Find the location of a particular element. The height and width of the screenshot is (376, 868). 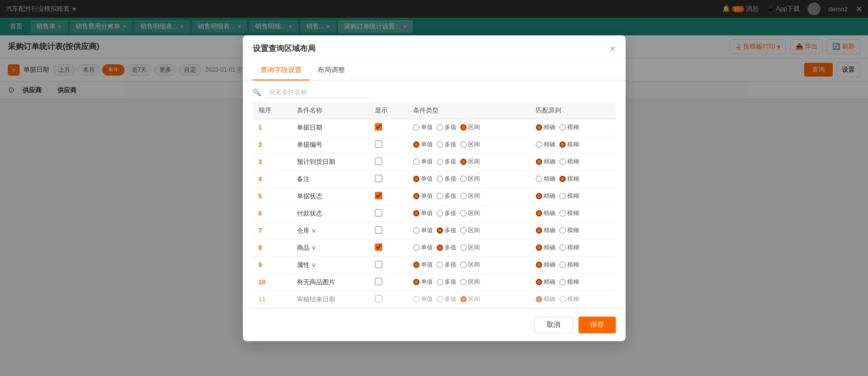

modal-title: 设置查询区域布局 is located at coordinates (284, 49).